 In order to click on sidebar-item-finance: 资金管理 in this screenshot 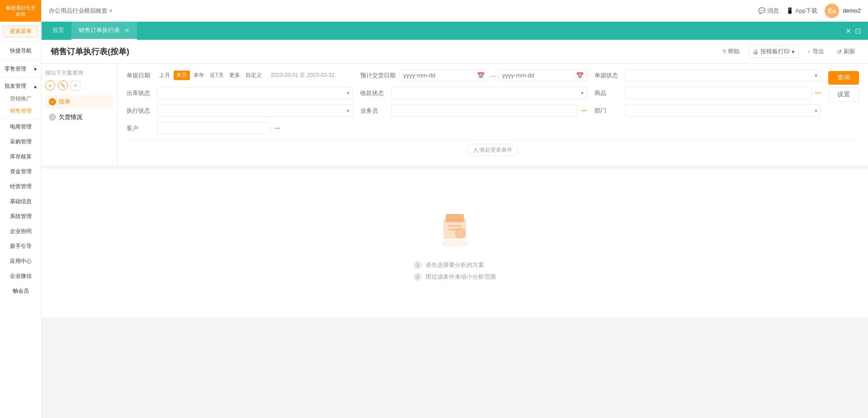, I will do `click(21, 172)`.